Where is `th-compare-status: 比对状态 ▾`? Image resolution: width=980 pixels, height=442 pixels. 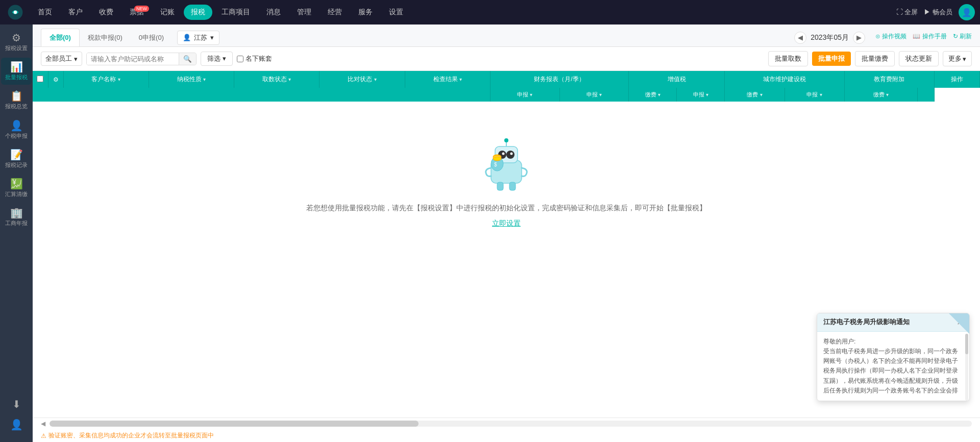
th-compare-status: 比对状态 ▾ is located at coordinates (362, 80).